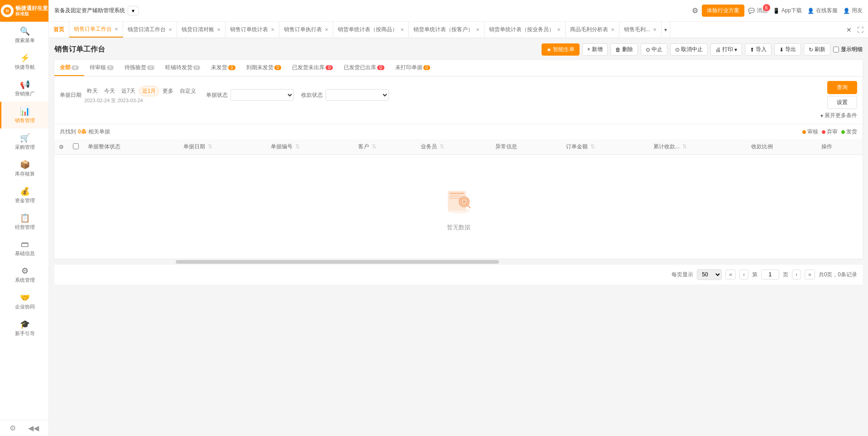  I want to click on review-action-button: 审核, so click(810, 132).